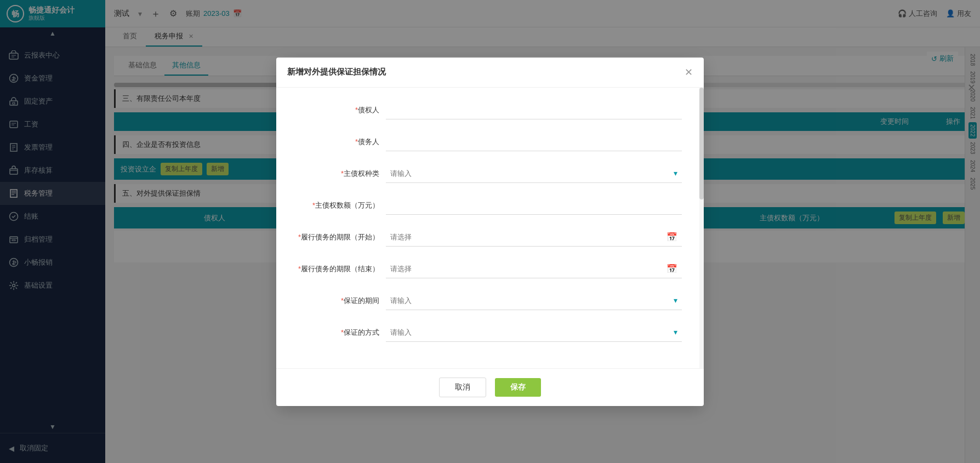 This screenshot has width=980, height=463. Describe the element at coordinates (490, 110) in the screenshot. I see `form-row-creditor: *债权人` at that location.